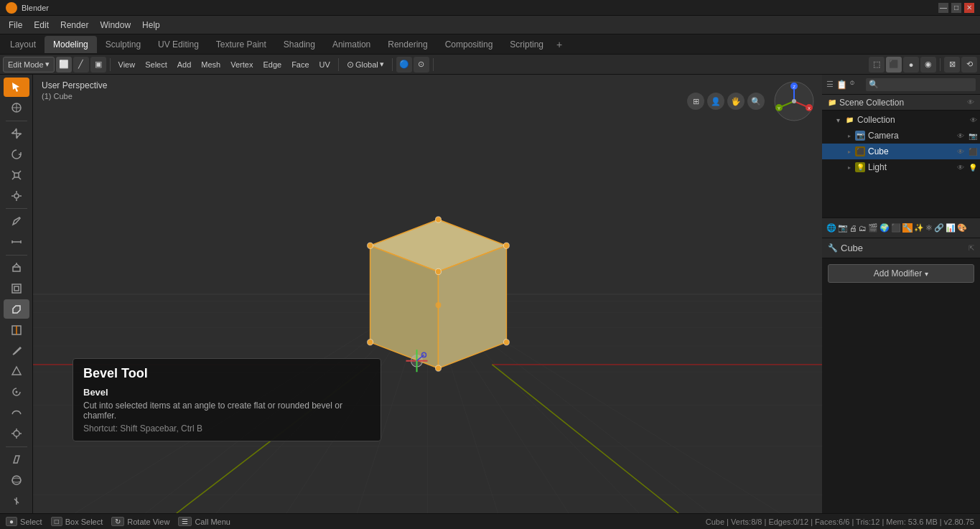  What do you see at coordinates (952, 65) in the screenshot?
I see `viewport-overlays-btn: ⊠` at bounding box center [952, 65].